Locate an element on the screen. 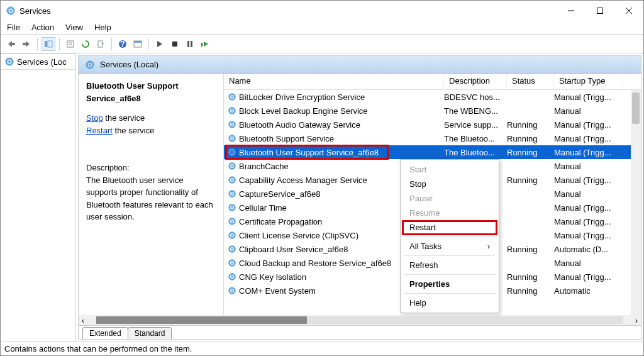 Image resolution: width=644 pixels, height=356 pixels. restart-service-button is located at coordinates (205, 44).